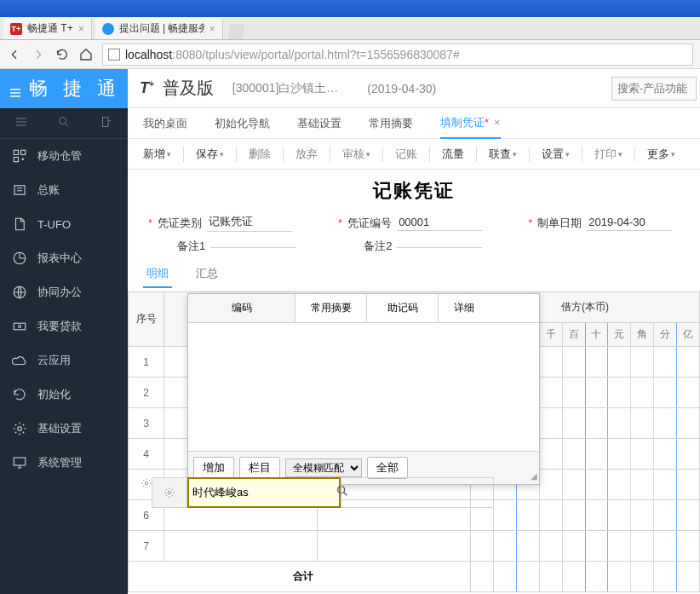 This screenshot has width=700, height=594. I want to click on traffic-button: 流量, so click(453, 154).